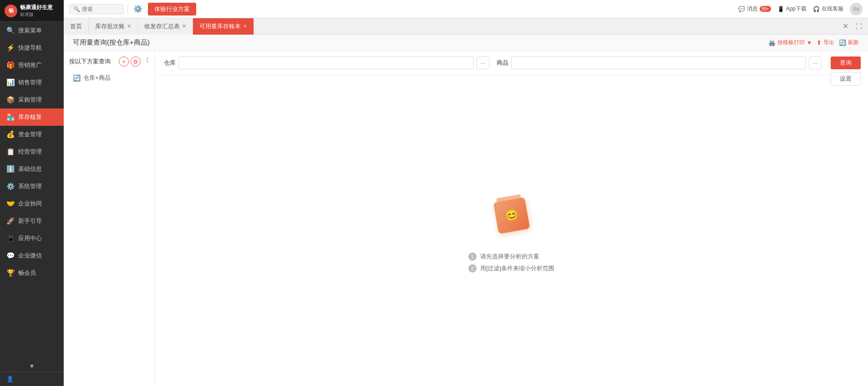 This screenshot has width=868, height=386. I want to click on filter-item-label: 仓库+商品, so click(97, 78).